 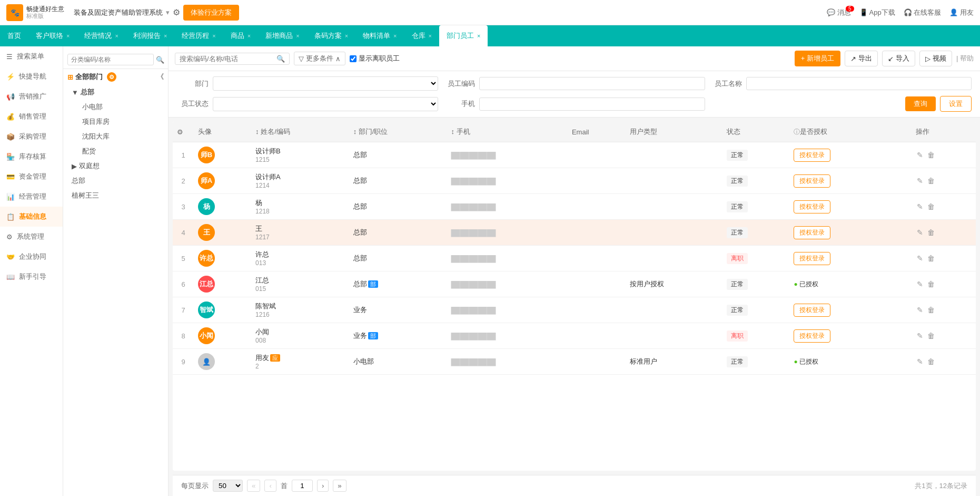 I want to click on tab-employees: 部门员工 ×, so click(x=463, y=36).